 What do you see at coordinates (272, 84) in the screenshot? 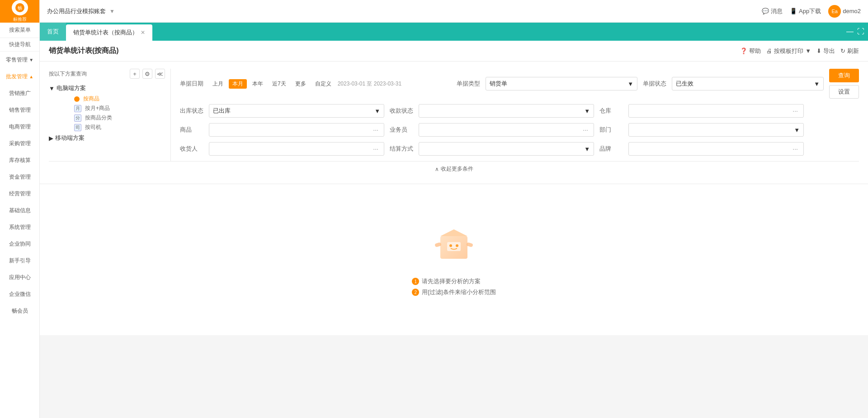
I see `date-shortcuts: 上月 本月 本年 近7天 更多 自定义` at bounding box center [272, 84].